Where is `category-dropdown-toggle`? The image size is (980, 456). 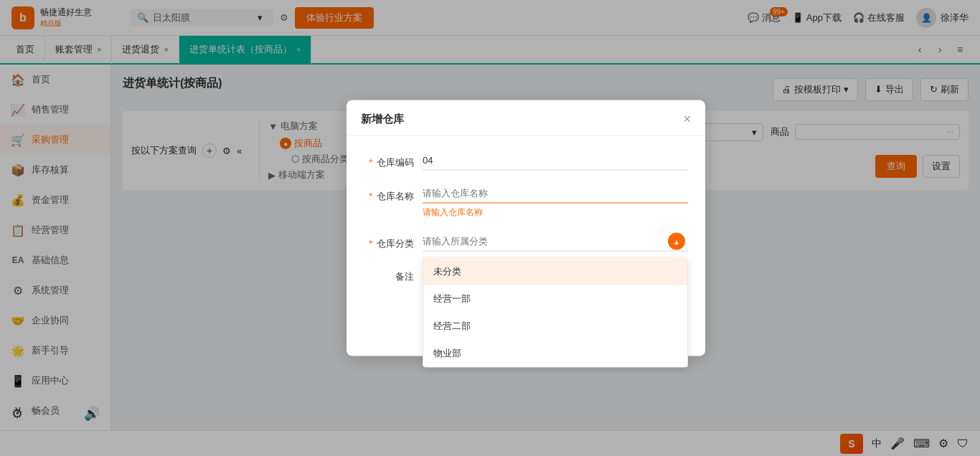
category-dropdown-toggle is located at coordinates (677, 242).